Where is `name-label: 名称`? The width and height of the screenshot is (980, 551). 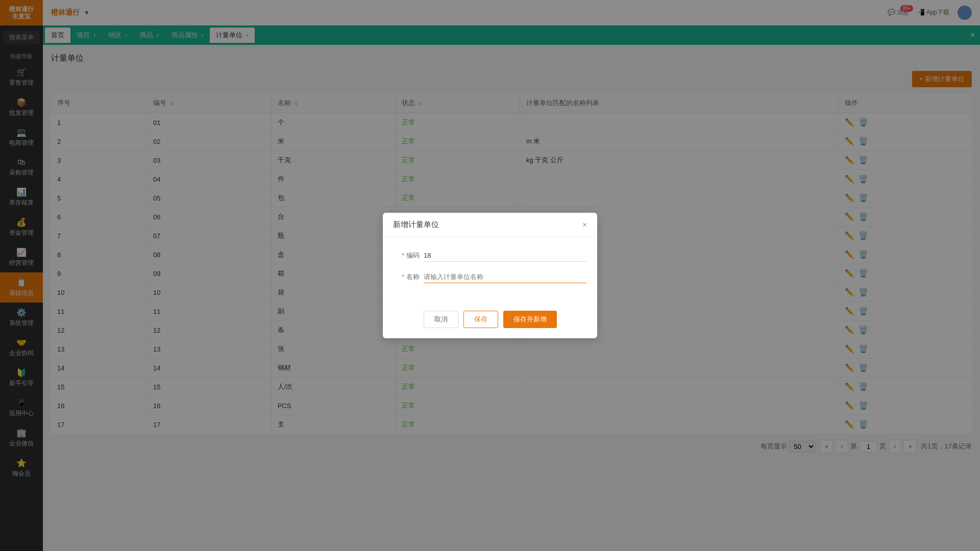 name-label: 名称 is located at coordinates (408, 277).